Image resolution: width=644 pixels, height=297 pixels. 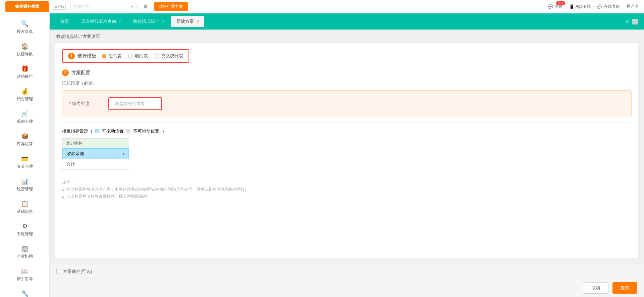 I want to click on search-bar: 搜索功能 ▾, so click(x=103, y=7).